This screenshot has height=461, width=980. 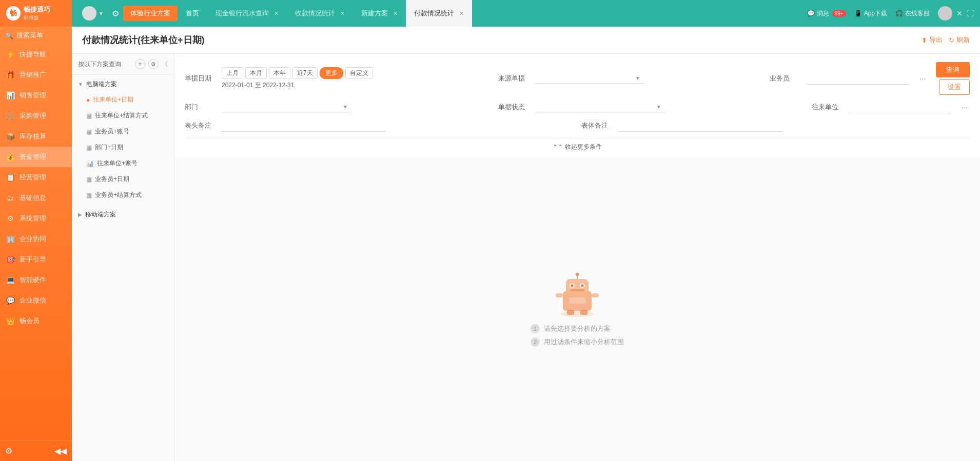 I want to click on wechat-icon: 💬, so click(x=10, y=300).